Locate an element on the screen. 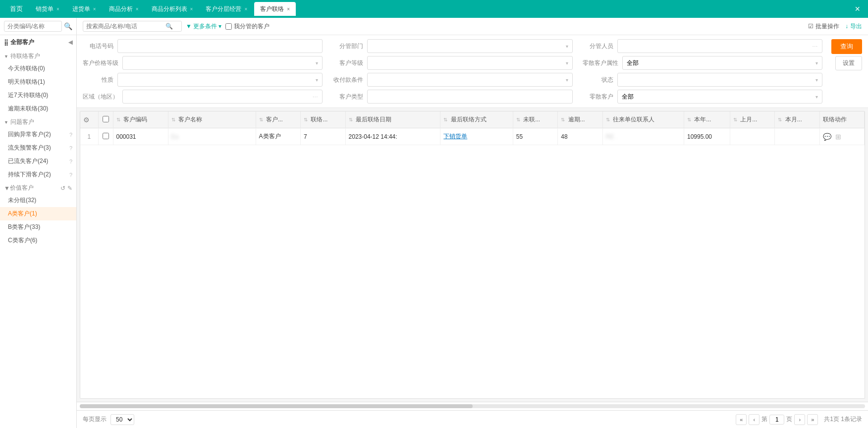 This screenshot has width=868, height=428. page-number-input is located at coordinates (777, 420).